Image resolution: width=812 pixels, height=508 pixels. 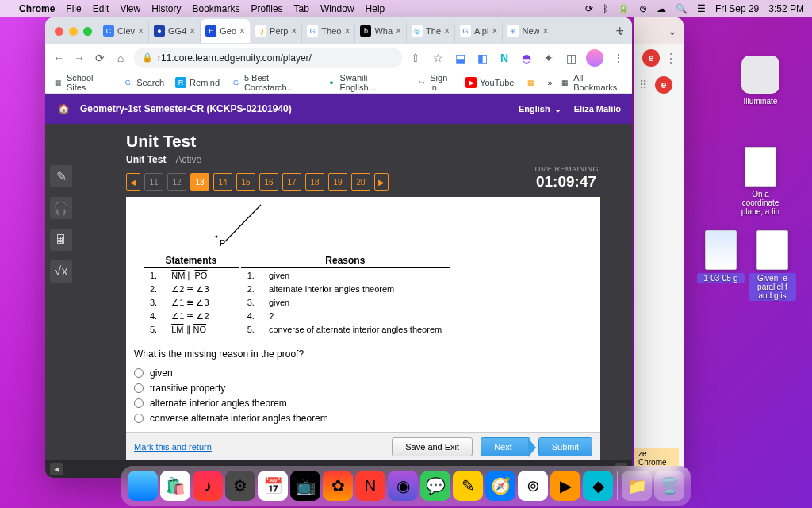 I want to click on all-bookmarks-button: ▦ All Bookmarks, so click(x=592, y=83).